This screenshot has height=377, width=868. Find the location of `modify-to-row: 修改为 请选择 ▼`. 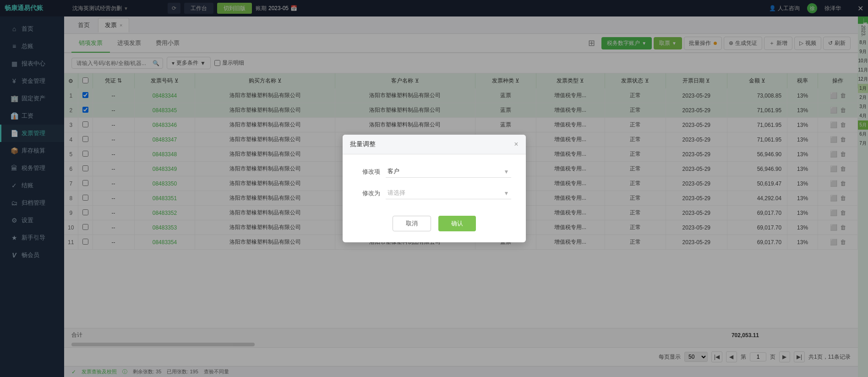

modify-to-row: 修改为 请选择 ▼ is located at coordinates (434, 193).